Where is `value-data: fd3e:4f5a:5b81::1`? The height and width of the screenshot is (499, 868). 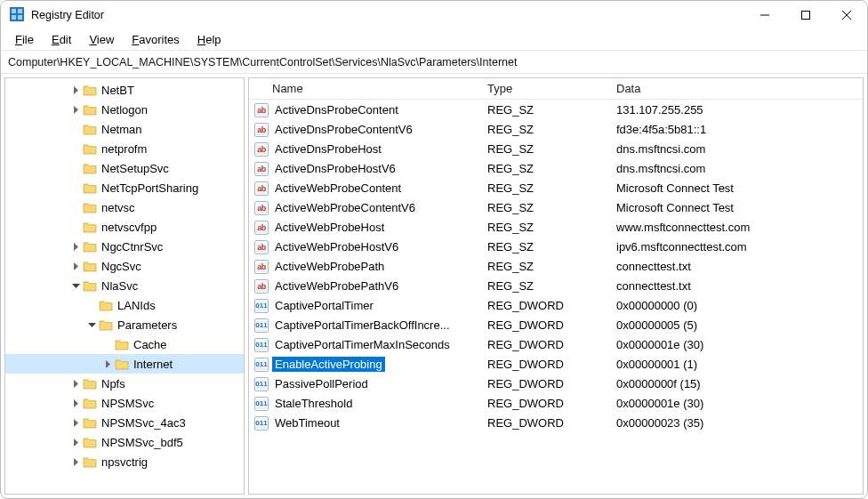 value-data: fd3e:4f5a:5b81::1 is located at coordinates (740, 130).